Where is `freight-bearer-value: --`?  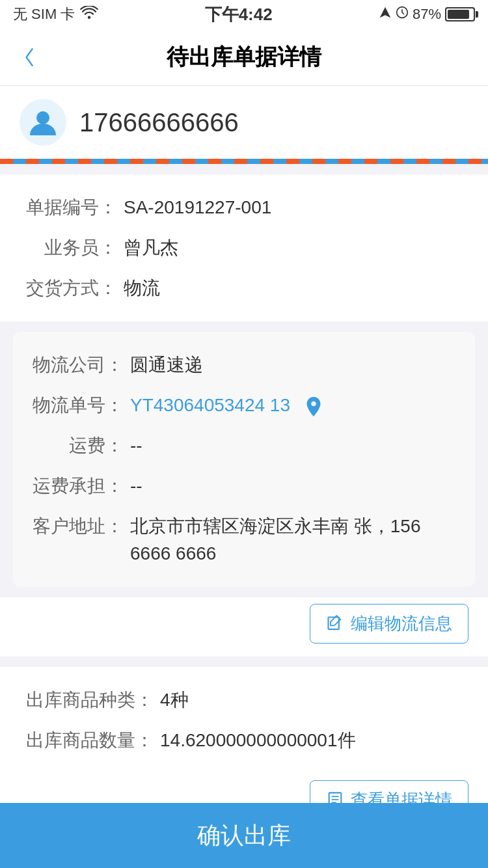
freight-bearer-value: -- is located at coordinates (293, 486).